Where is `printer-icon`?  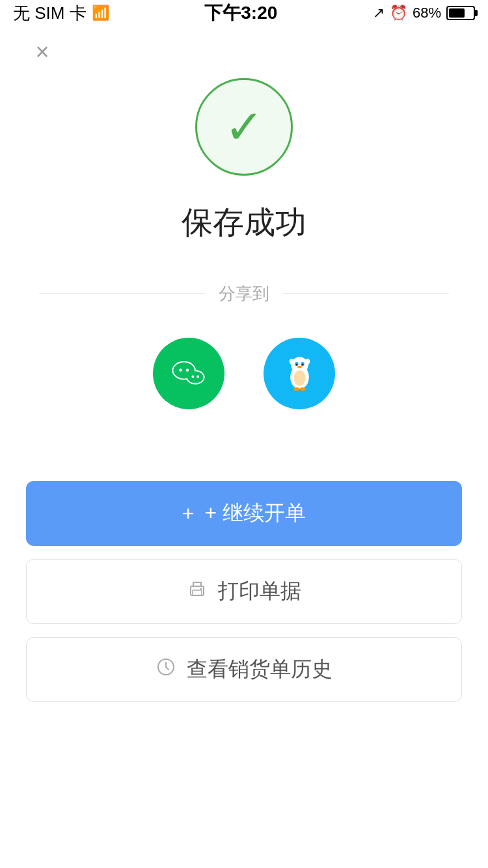
printer-icon is located at coordinates (197, 591).